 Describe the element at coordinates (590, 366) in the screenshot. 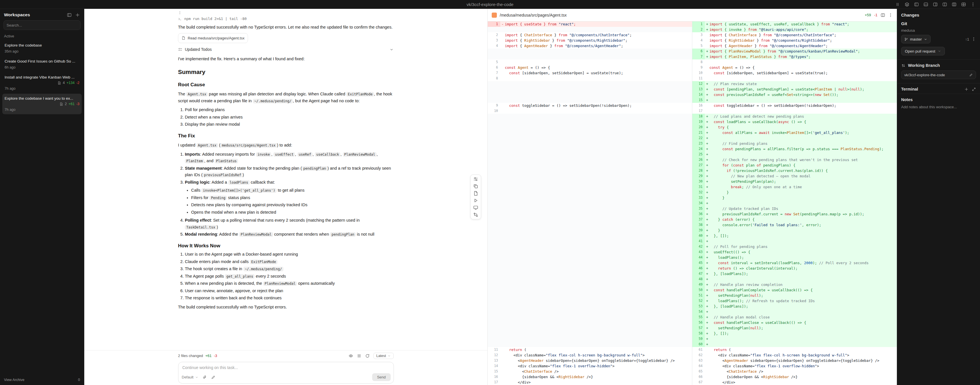

I see `diff-line: 14 <div className="flex flex-1 overflow-…` at that location.